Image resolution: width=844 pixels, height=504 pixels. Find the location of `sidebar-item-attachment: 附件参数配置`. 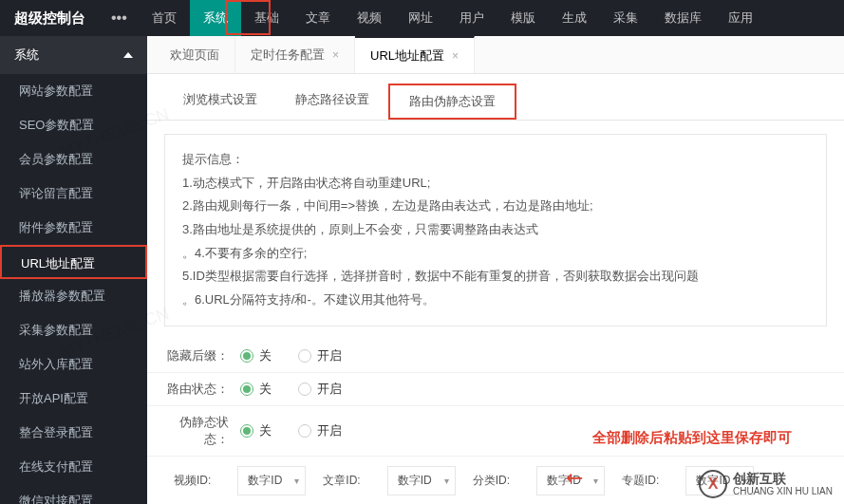

sidebar-item-attachment: 附件参数配置 is located at coordinates (74, 228).